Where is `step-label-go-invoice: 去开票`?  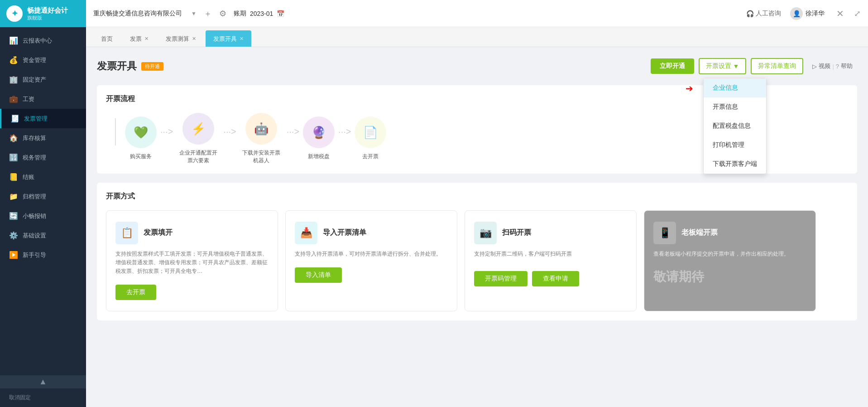 step-label-go-invoice: 去开票 is located at coordinates (370, 157).